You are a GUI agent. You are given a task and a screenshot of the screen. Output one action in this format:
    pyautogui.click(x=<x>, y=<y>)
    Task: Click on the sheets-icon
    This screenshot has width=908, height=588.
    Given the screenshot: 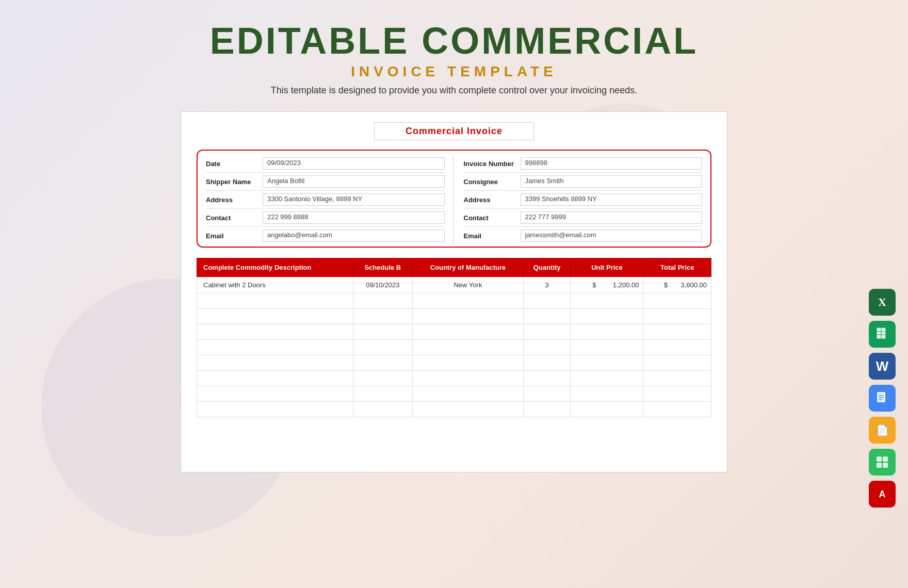 What is the action you would take?
    pyautogui.click(x=882, y=334)
    